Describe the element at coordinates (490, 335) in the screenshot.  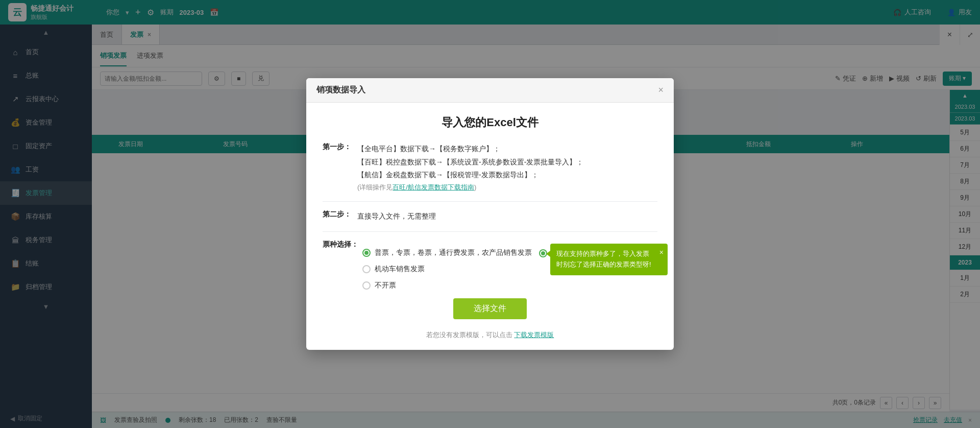
I see `modal-footer-note: 若您没有发票模版，可以点击 下载发票模版` at that location.